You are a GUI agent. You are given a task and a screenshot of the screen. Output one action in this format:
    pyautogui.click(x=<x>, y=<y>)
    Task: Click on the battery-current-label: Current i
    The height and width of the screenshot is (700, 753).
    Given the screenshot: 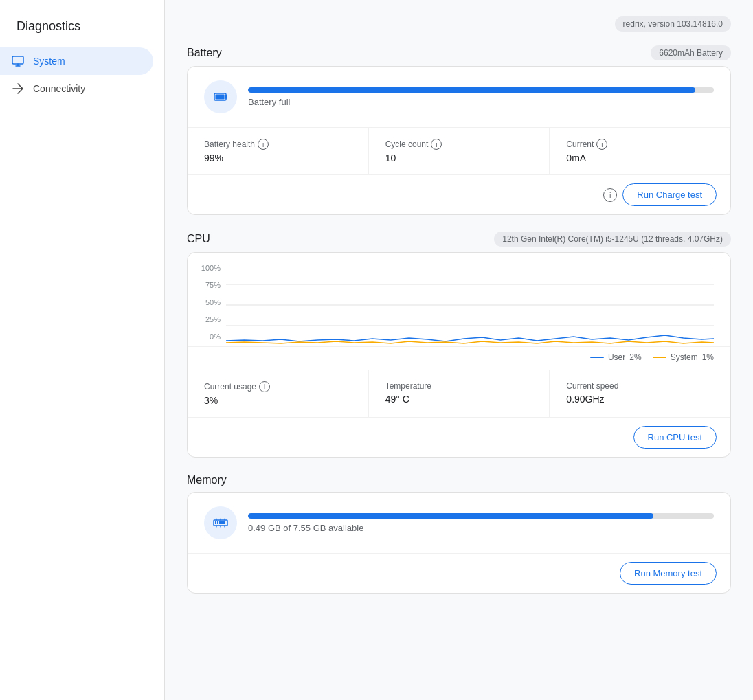 What is the action you would take?
    pyautogui.click(x=640, y=144)
    